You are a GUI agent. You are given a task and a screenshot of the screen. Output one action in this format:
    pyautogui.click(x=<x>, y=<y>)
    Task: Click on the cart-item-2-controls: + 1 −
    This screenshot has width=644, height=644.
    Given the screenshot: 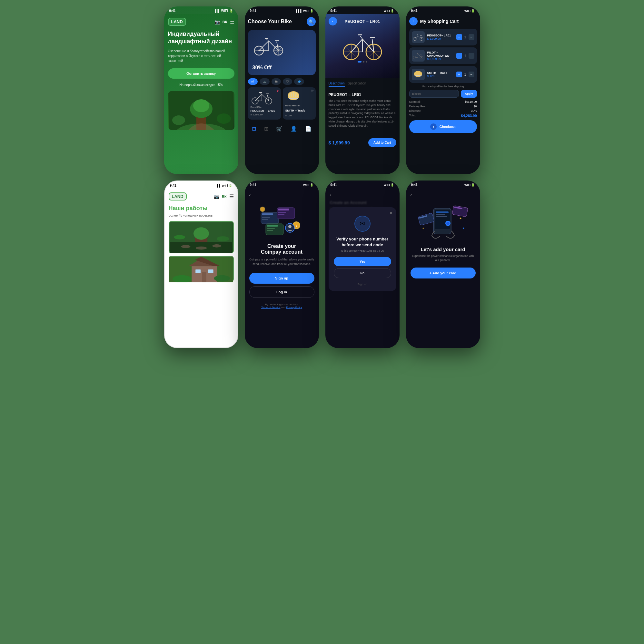 What is the action you would take?
    pyautogui.click(x=465, y=56)
    